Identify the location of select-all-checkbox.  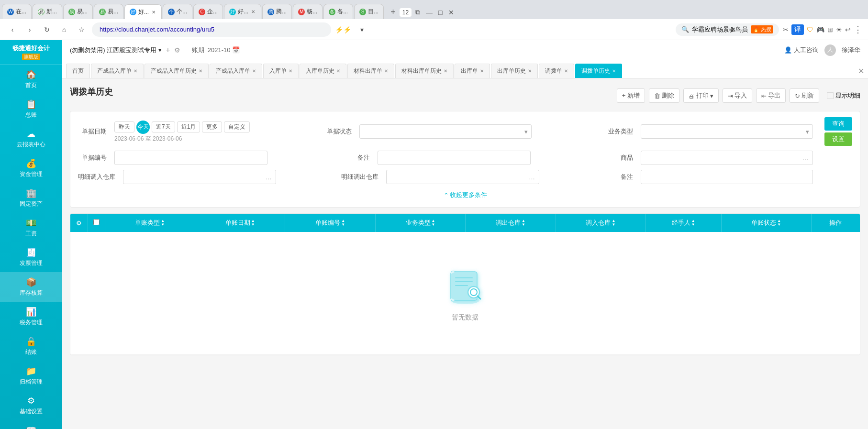
(97, 222).